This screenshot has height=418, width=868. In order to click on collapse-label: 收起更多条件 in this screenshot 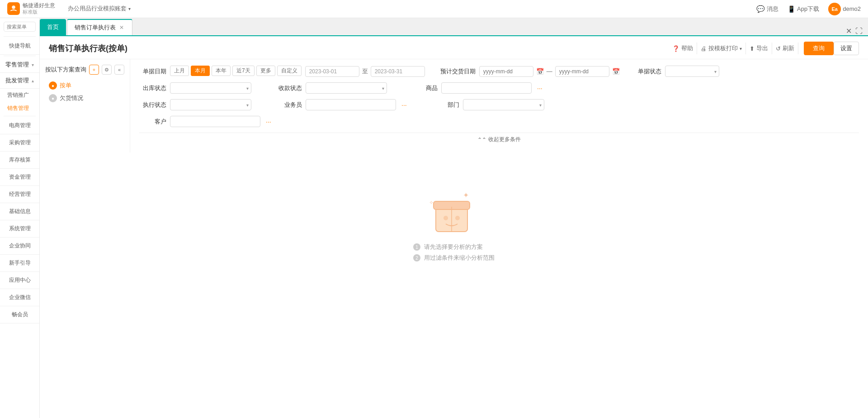, I will do `click(505, 139)`.